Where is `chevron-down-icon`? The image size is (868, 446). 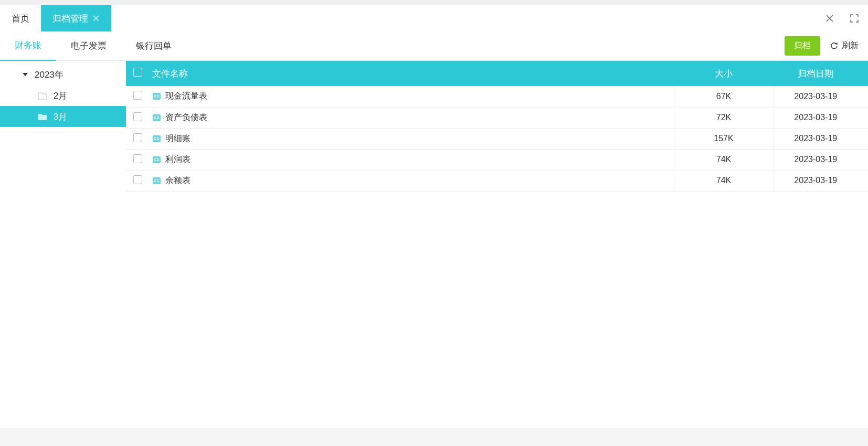 chevron-down-icon is located at coordinates (25, 75).